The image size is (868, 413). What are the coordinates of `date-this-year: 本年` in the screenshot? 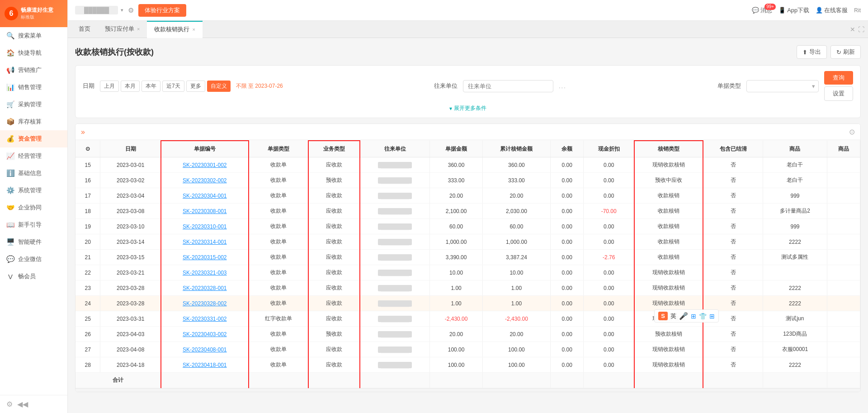 It's located at (151, 86).